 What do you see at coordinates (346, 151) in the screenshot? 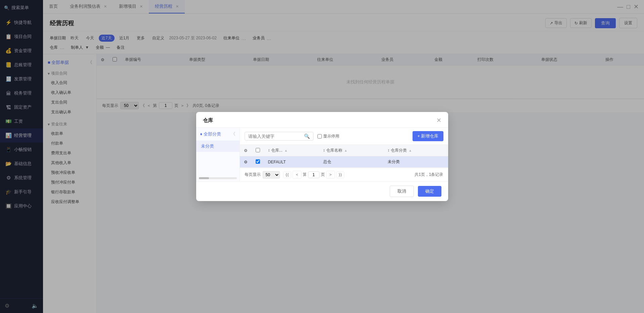
I see `sort-name-icon: ▲` at bounding box center [346, 151].